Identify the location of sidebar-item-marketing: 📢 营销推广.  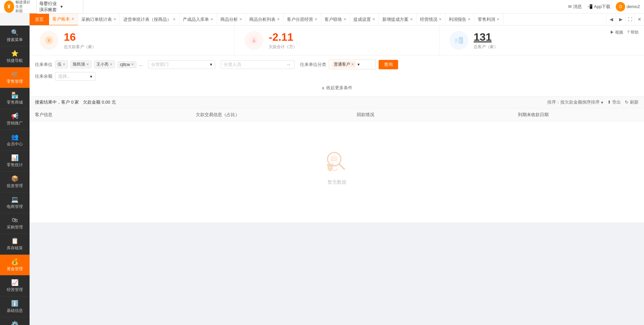
(15, 119).